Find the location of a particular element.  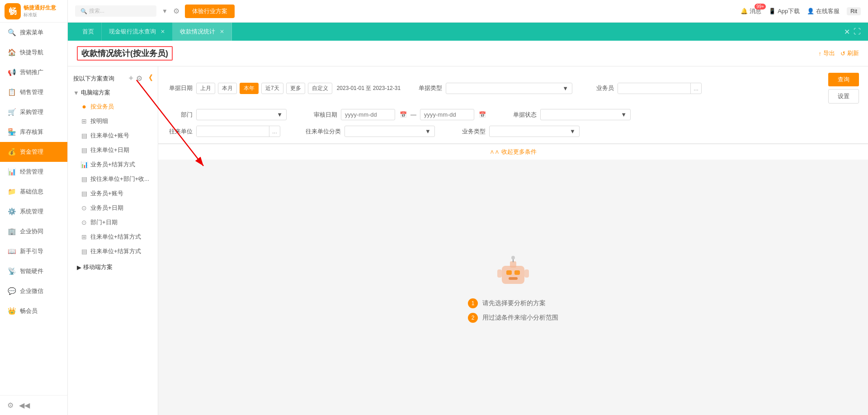

sidebar: 畅 畅捷通好生意 标准版 🔍 搜索菜单 🏠 快捷导航 📢 营销推广 📋 销售管理… is located at coordinates (34, 208).